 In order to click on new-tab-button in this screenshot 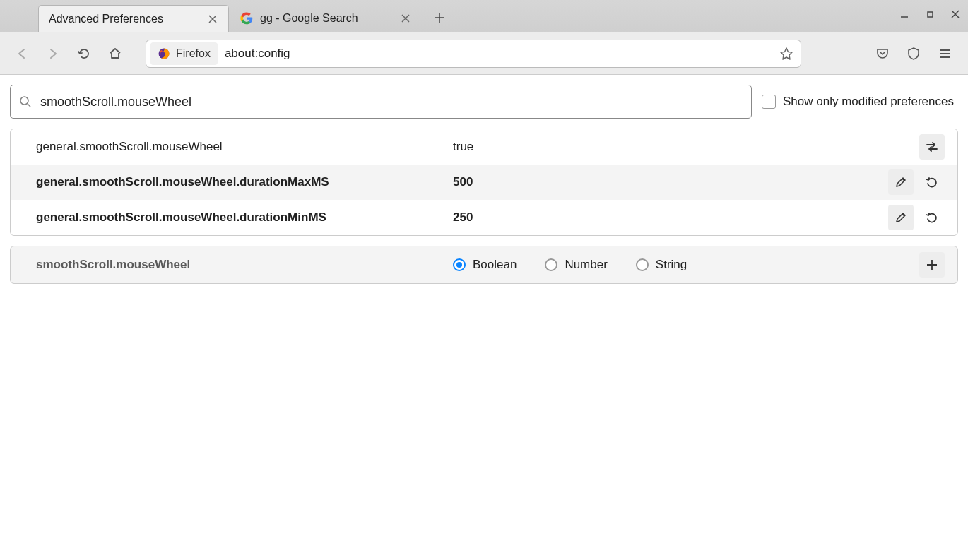, I will do `click(439, 18)`.